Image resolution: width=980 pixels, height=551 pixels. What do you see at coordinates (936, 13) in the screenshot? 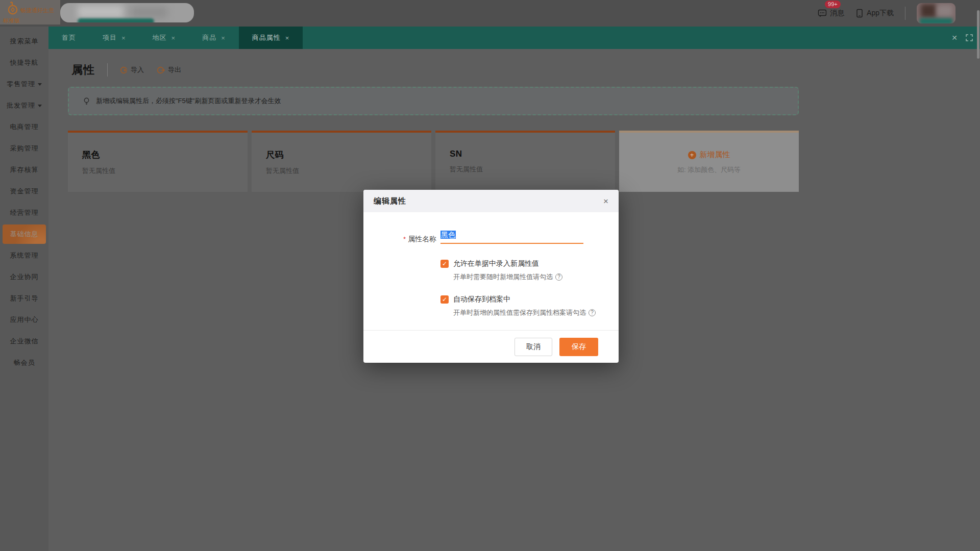
I see `avatar` at bounding box center [936, 13].